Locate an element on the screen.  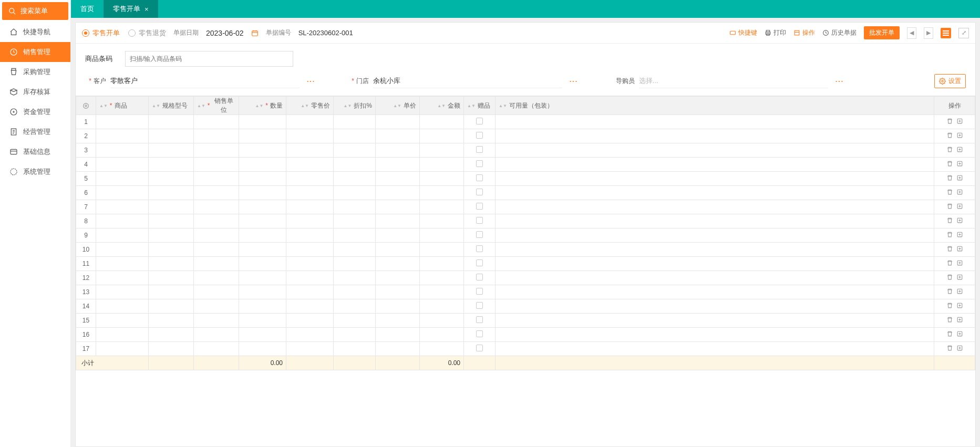
table-row: 4 is located at coordinates (525, 165).